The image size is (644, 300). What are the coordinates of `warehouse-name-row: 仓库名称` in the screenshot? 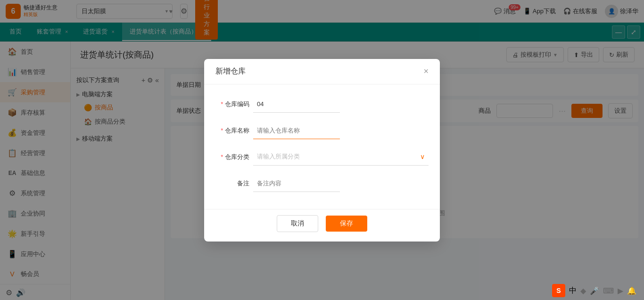 It's located at (322, 131).